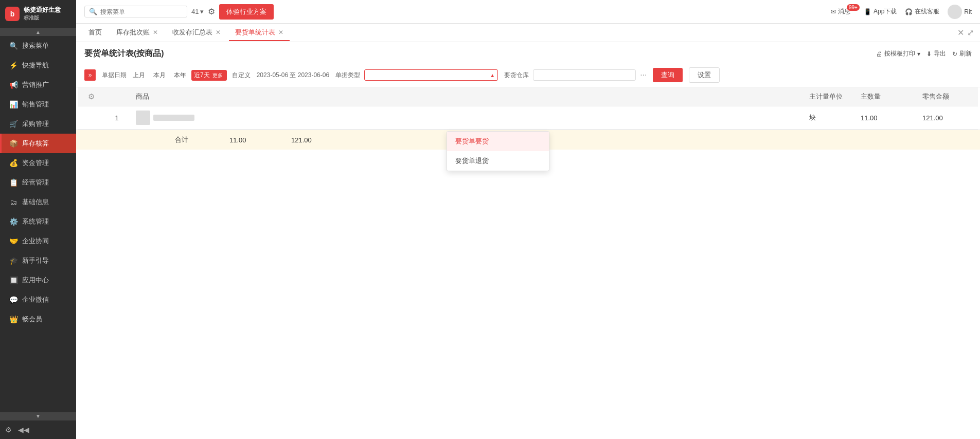 The image size is (980, 439). Describe the element at coordinates (13, 261) in the screenshot. I see `guide-icon: 🎓` at that location.